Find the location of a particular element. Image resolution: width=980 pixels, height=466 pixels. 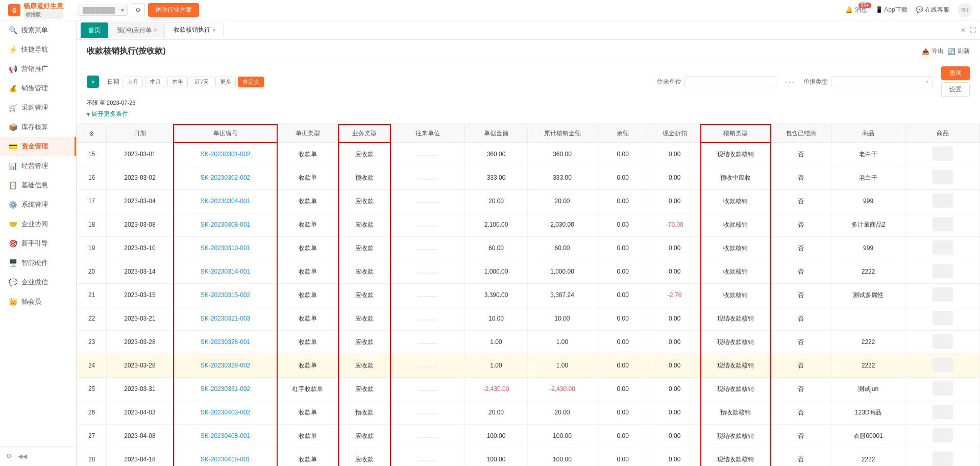

col-date: 日期 is located at coordinates (140, 134).